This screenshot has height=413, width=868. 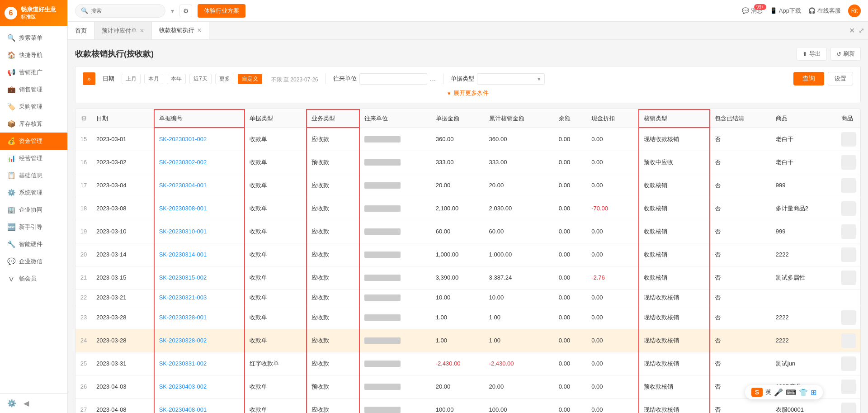 What do you see at coordinates (183, 162) in the screenshot?
I see `docno-link: SK-20230302-002` at bounding box center [183, 162].